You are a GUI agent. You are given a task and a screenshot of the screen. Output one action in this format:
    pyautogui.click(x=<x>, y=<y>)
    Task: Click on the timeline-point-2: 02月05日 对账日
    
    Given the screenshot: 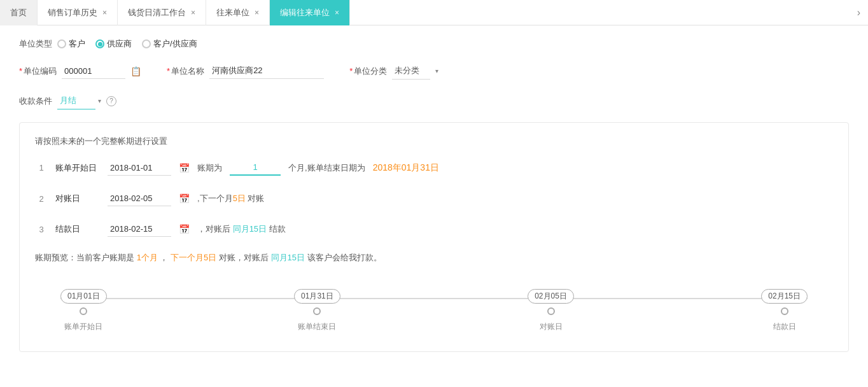 What is the action you would take?
    pyautogui.click(x=551, y=311)
    